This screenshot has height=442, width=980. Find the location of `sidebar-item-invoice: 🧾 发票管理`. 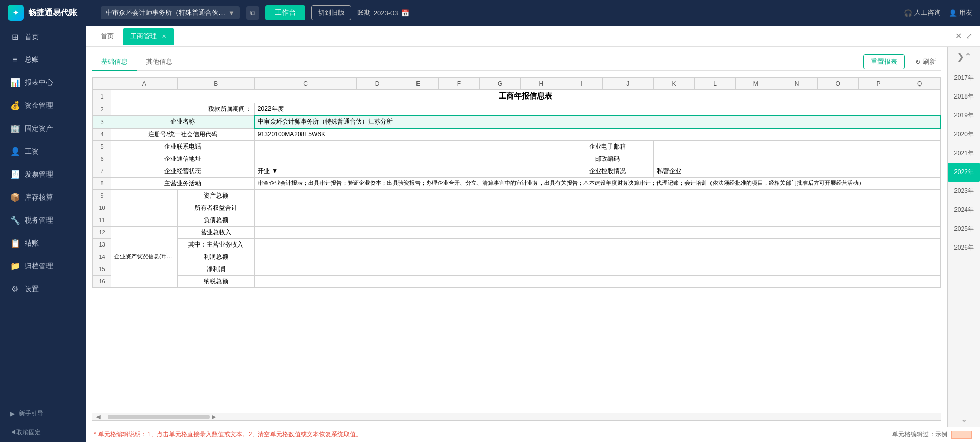

sidebar-item-invoice: 🧾 发票管理 is located at coordinates (43, 175).